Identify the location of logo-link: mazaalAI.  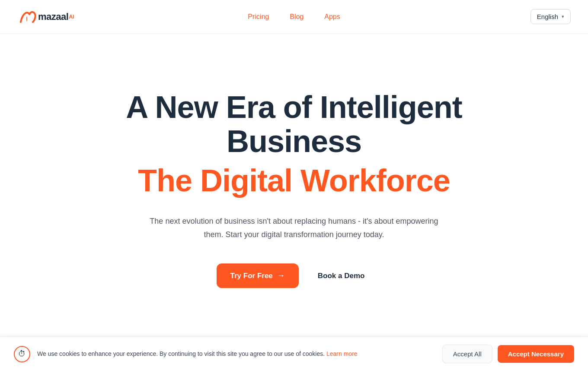
(46, 17).